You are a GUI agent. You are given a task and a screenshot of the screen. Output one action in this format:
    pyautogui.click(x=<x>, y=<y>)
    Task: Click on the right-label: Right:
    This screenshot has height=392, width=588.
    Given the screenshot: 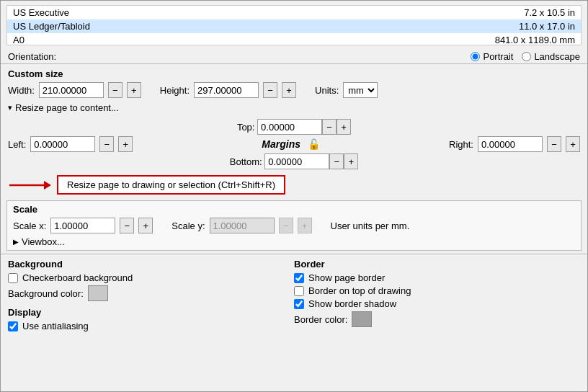 What is the action you would take?
    pyautogui.click(x=461, y=144)
    